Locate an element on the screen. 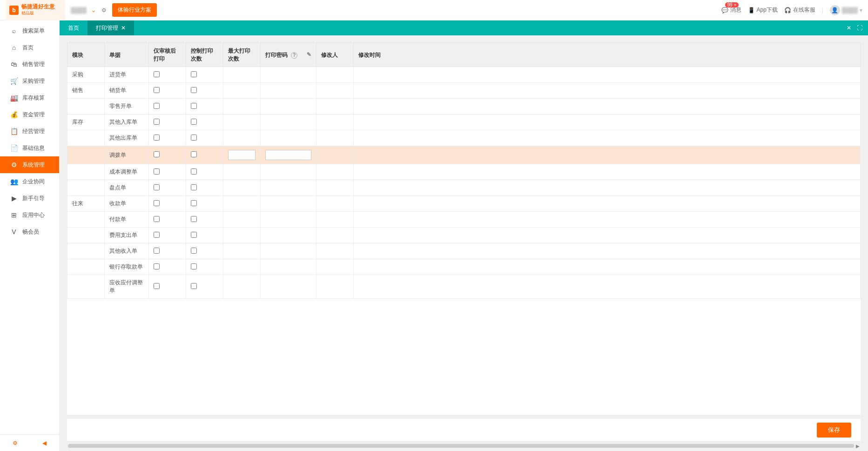 This screenshot has width=868, height=451. fullscreen-icon: ⛶ is located at coordinates (860, 28).